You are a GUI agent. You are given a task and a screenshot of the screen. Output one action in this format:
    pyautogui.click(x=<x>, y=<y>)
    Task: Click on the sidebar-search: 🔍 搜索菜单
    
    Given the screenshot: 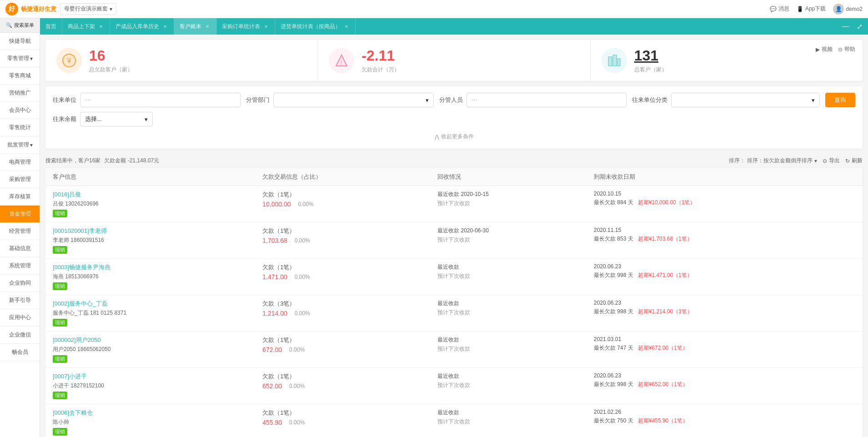 What is the action you would take?
    pyautogui.click(x=20, y=25)
    